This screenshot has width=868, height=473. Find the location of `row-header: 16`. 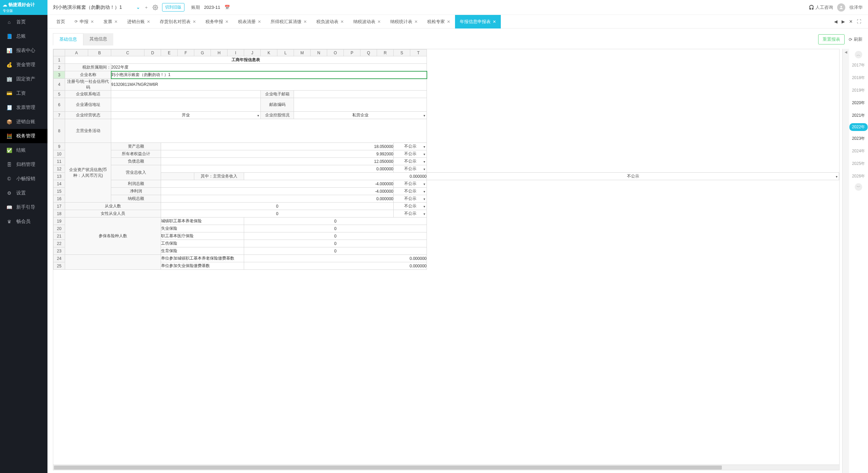

row-header: 16 is located at coordinates (59, 199).